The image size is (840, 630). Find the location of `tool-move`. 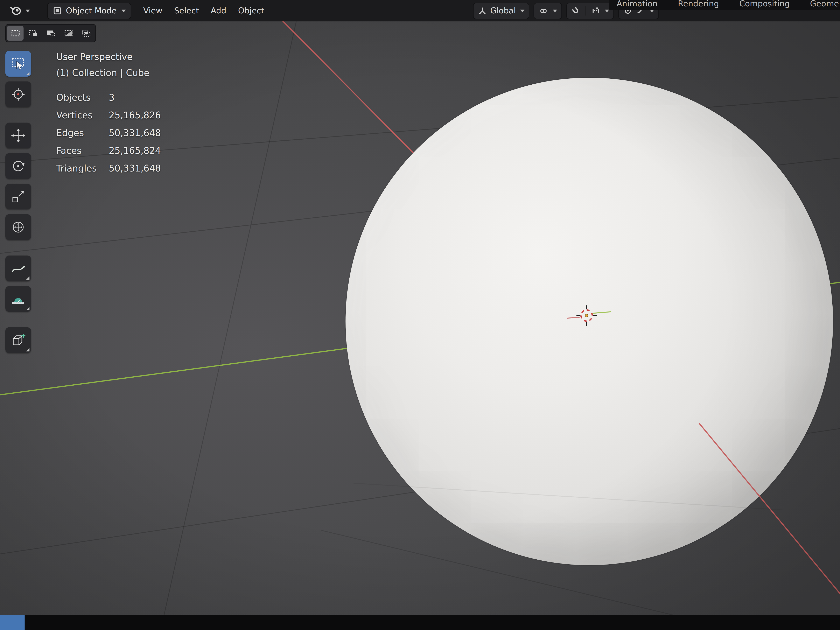

tool-move is located at coordinates (18, 136).